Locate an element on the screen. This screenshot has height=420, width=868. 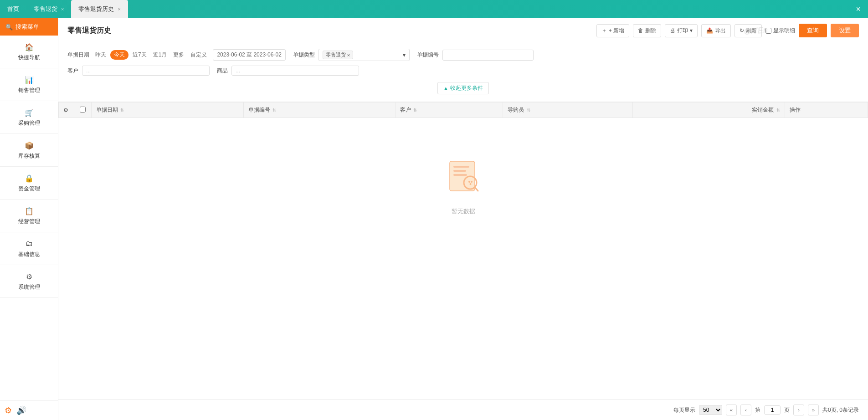
date-option-7days: 近7天 is located at coordinates (139, 55).